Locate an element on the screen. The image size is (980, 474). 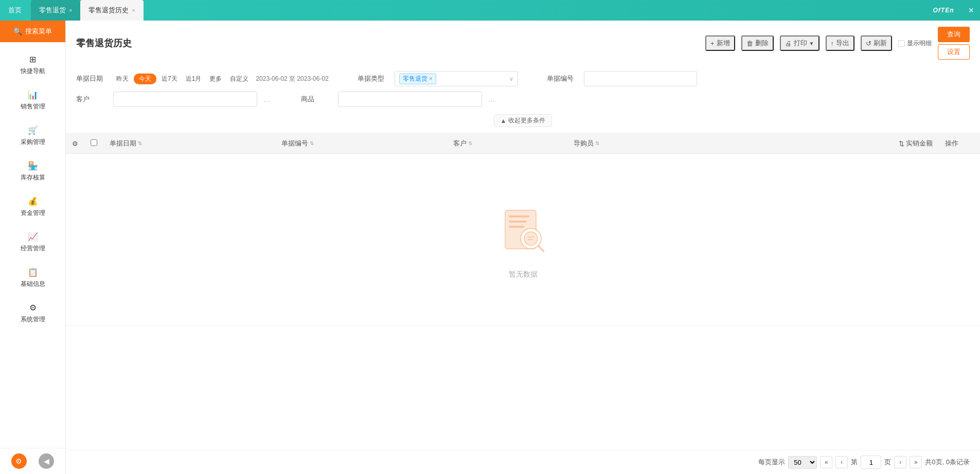
sidebar-collapse-button: ◀ is located at coordinates (46, 461).